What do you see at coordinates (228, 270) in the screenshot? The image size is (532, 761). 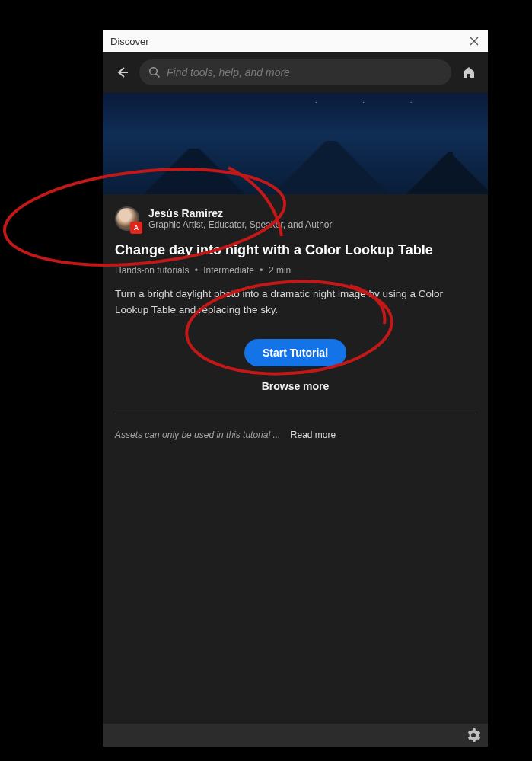 I see `meta-level: Intermediate` at bounding box center [228, 270].